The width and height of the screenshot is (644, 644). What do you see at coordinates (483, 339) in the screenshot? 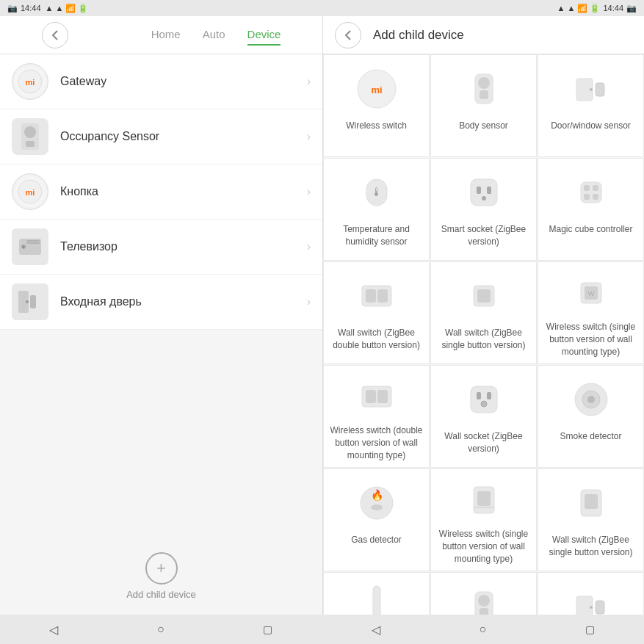
I see `grid-label-wall-single: Wall switch (ZigBee single button versio…` at bounding box center [483, 339].